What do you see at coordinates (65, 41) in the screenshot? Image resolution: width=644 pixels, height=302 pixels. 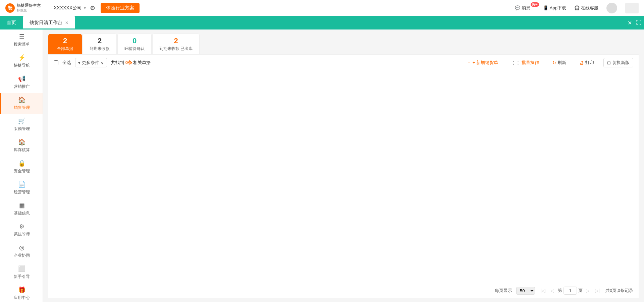 I see `summary-tab-all-count: 2` at bounding box center [65, 41].